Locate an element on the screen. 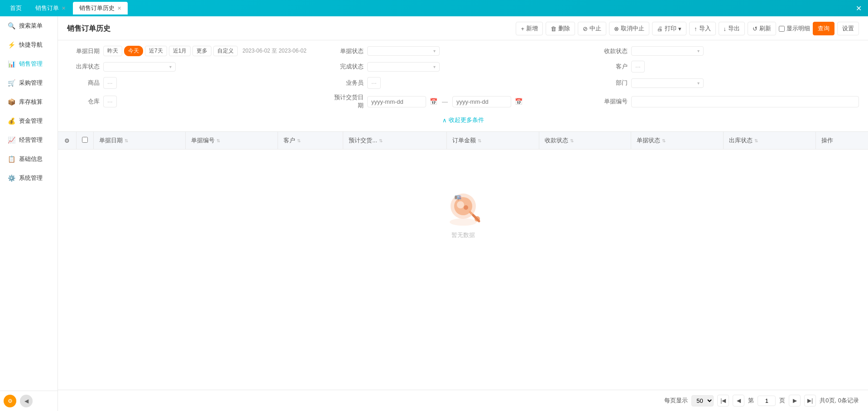 The width and height of the screenshot is (868, 411). col-bill-status-sort-icon: ⇅ is located at coordinates (664, 140).